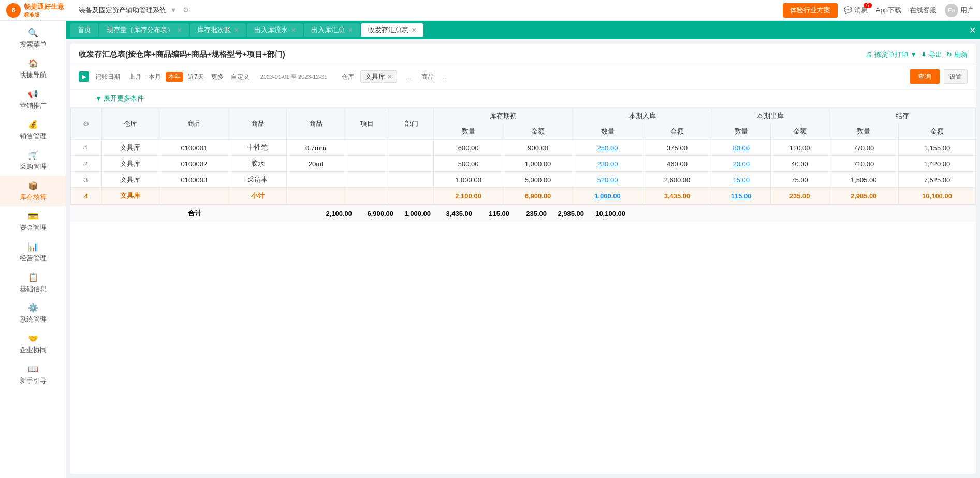 The height and width of the screenshot is (478, 980). What do you see at coordinates (741, 196) in the screenshot?
I see `row-out-qty-link: 115.00` at bounding box center [741, 196].